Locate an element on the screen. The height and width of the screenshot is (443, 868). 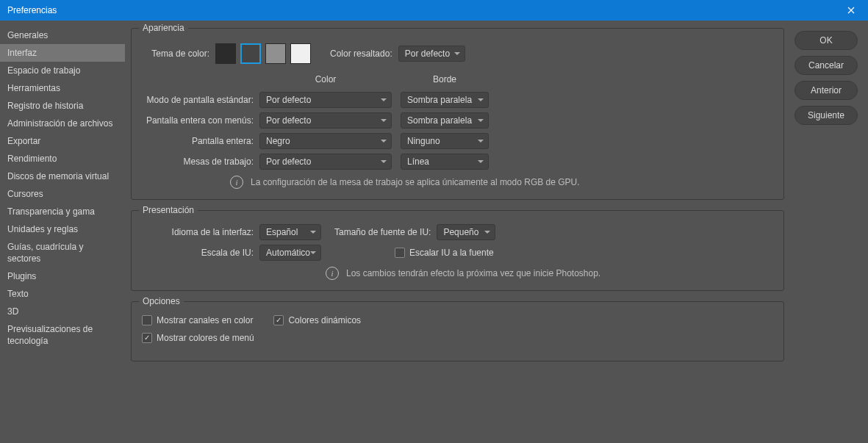
mode-color-dropdown-1: Por defecto is located at coordinates (326, 120).